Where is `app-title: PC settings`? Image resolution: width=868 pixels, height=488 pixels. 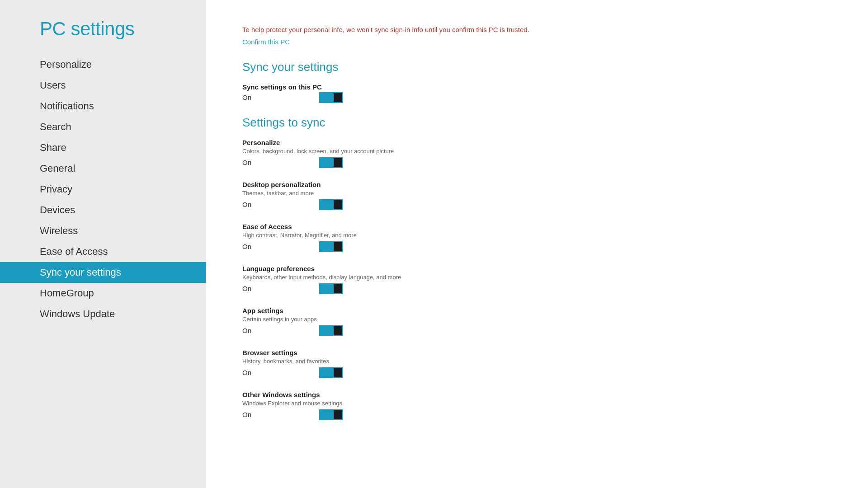
app-title: PC settings is located at coordinates (123, 29).